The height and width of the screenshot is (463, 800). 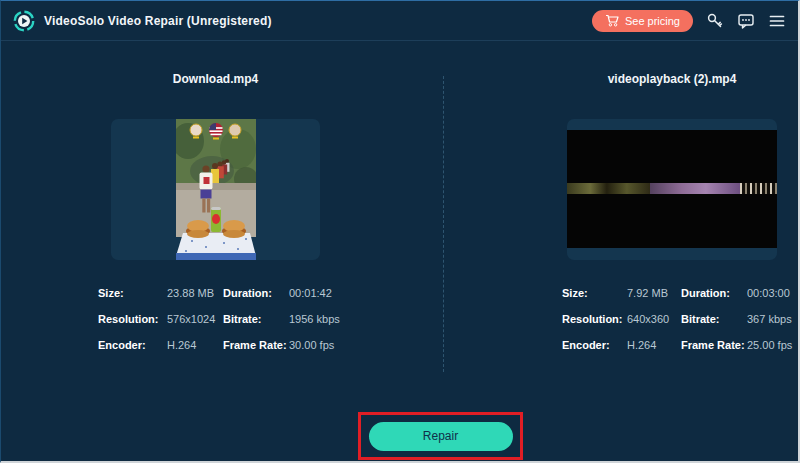 I want to click on left-video-filename: Download.mp4, so click(x=216, y=80).